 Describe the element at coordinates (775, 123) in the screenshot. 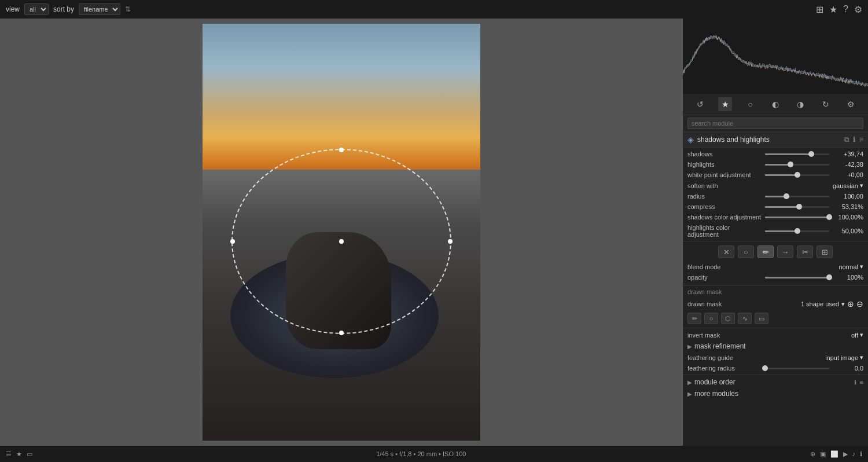

I see `search-input` at that location.